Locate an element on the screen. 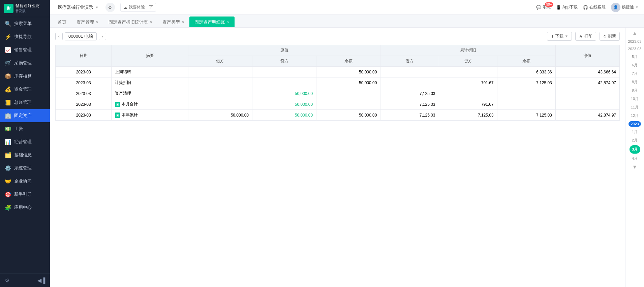 The width and height of the screenshot is (644, 287). search-icon: 🔍 is located at coordinates (8, 24).